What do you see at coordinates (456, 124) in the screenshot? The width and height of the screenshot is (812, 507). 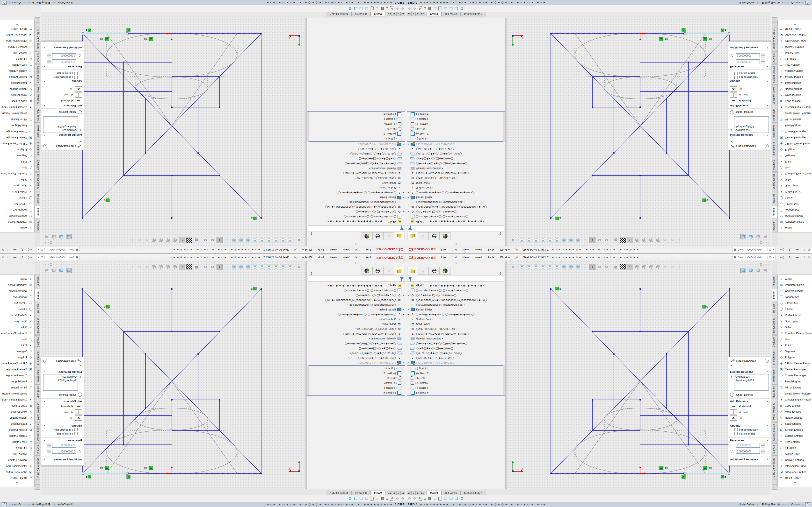 I see `tree-item-sketch: (-) Sketch5` at bounding box center [456, 124].